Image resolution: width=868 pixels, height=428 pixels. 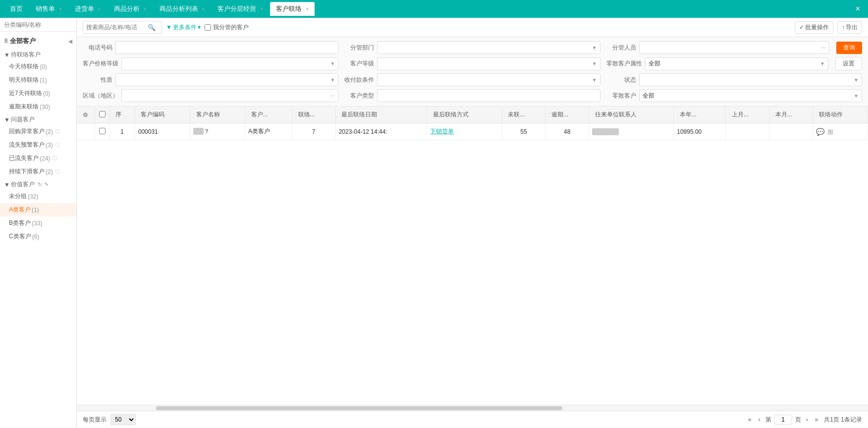 I want to click on sidebar-item-7days: 近7天待联络 (0), so click(x=38, y=93).